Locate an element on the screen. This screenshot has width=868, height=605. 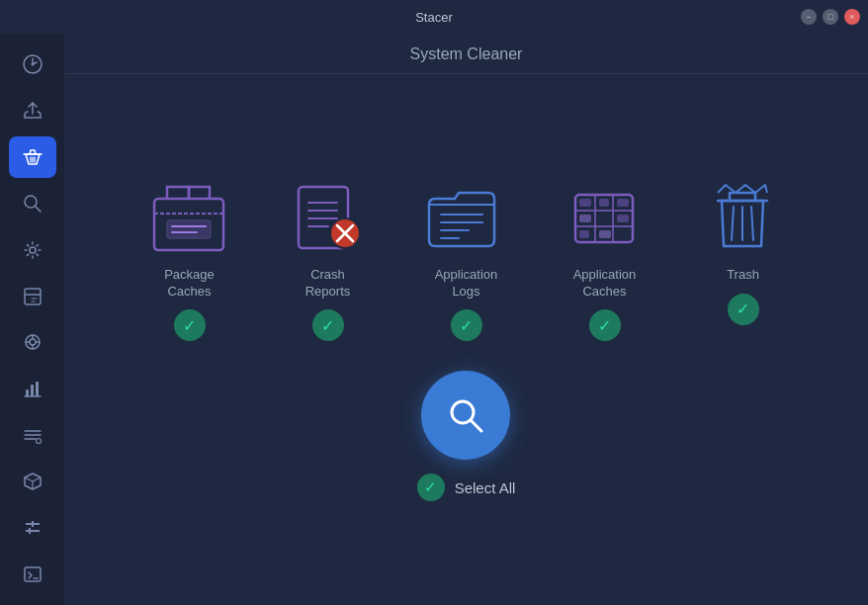
uninstaller-icon is located at coordinates (33, 297).